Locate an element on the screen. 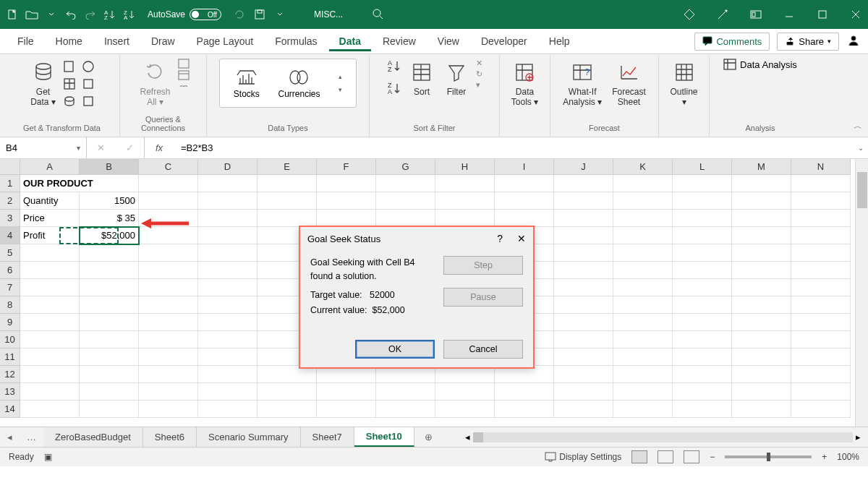  display-settings-button: Display Settings is located at coordinates (583, 457).